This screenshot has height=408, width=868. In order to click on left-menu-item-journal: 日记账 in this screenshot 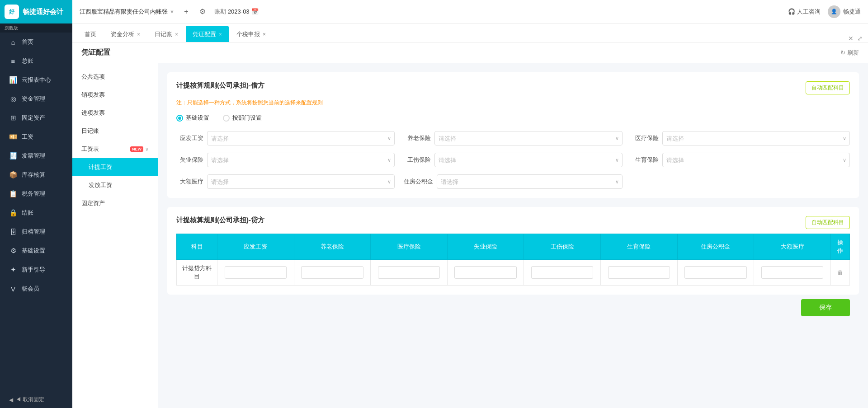, I will do `click(115, 131)`.